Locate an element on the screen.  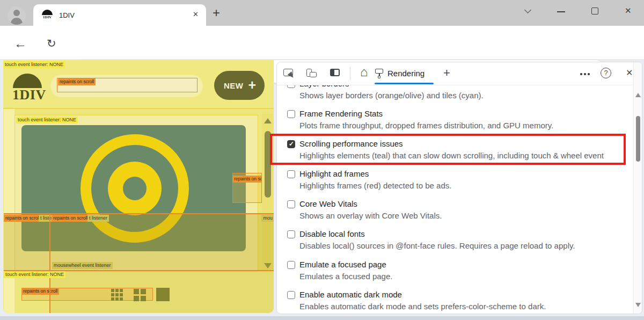
option-row-core-web-vitals: Core Web Vitals Shows an overlay with Co… is located at coordinates (451, 209).